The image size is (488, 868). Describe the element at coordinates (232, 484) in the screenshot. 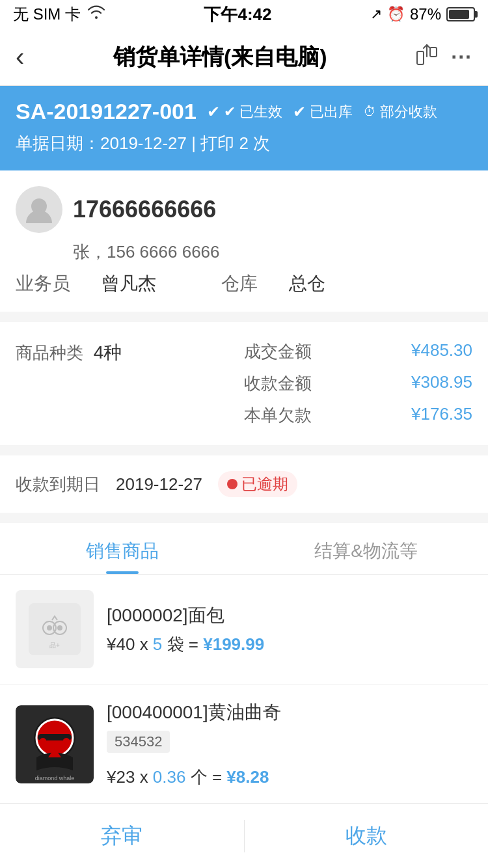

I see `overdue-dot-icon` at that location.